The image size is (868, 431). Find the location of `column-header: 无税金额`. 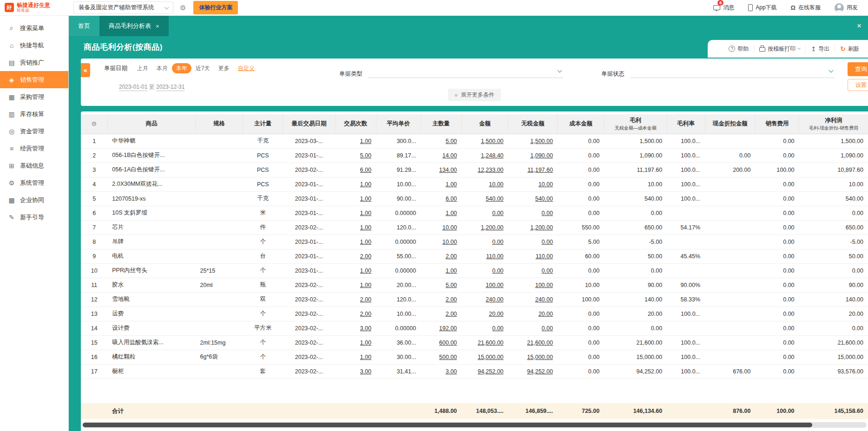

column-header: 无税金额 is located at coordinates (533, 124).